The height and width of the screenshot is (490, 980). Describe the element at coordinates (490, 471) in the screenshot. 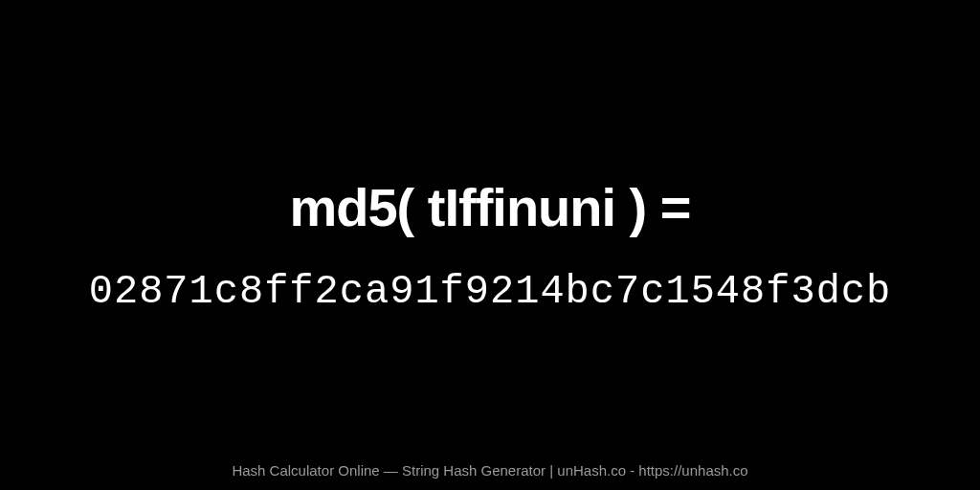

I see `footer-attribution: Hash Calculator Online — String Hash Gen…` at that location.